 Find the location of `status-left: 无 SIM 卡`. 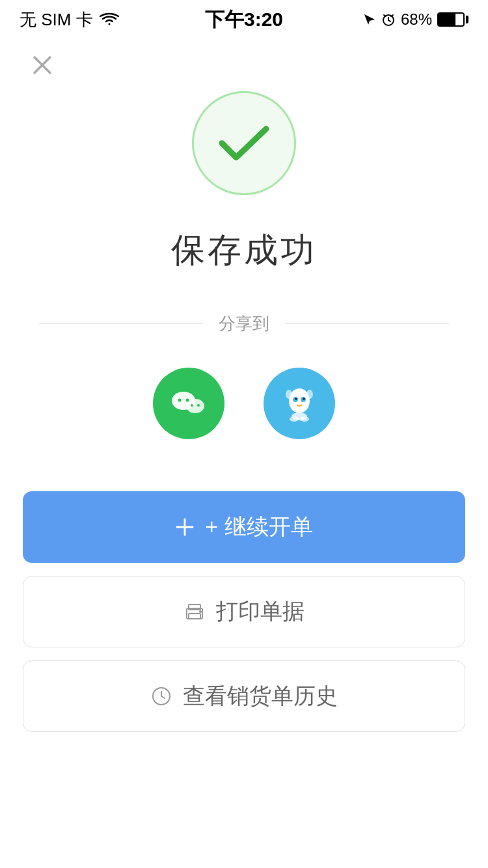

status-left: 无 SIM 卡 is located at coordinates (69, 20).